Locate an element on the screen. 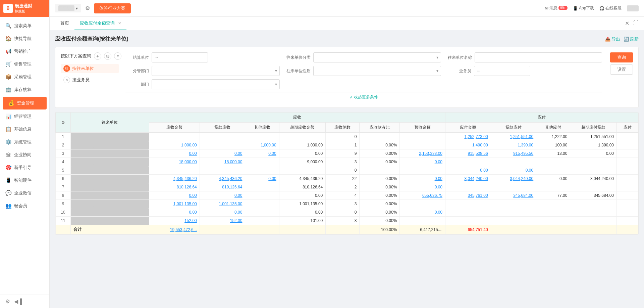  table-cell: 655,636.75 is located at coordinates (423, 195).